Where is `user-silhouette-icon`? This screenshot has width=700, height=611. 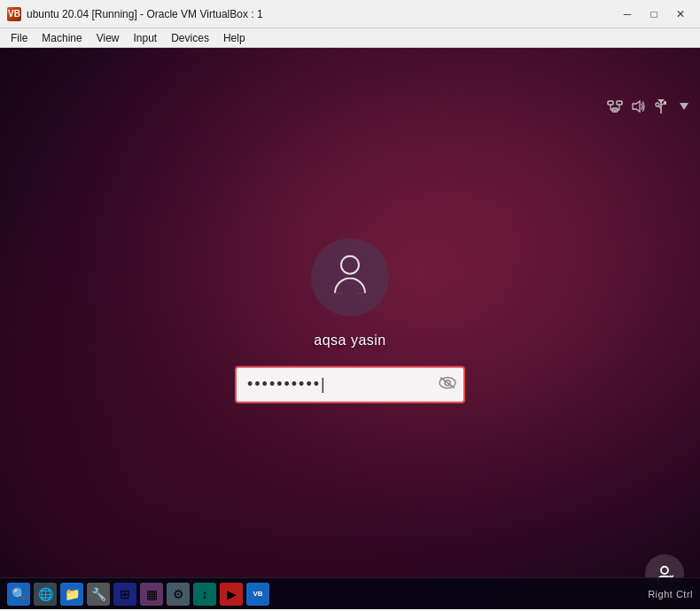
user-silhouette-icon is located at coordinates (350, 277).